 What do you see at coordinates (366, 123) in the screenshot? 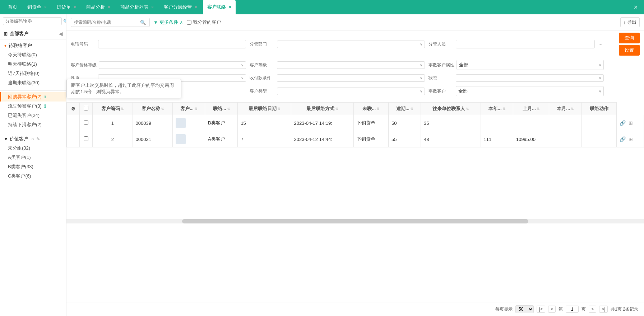
I see `row1-method: 下销货单` at bounding box center [366, 123].